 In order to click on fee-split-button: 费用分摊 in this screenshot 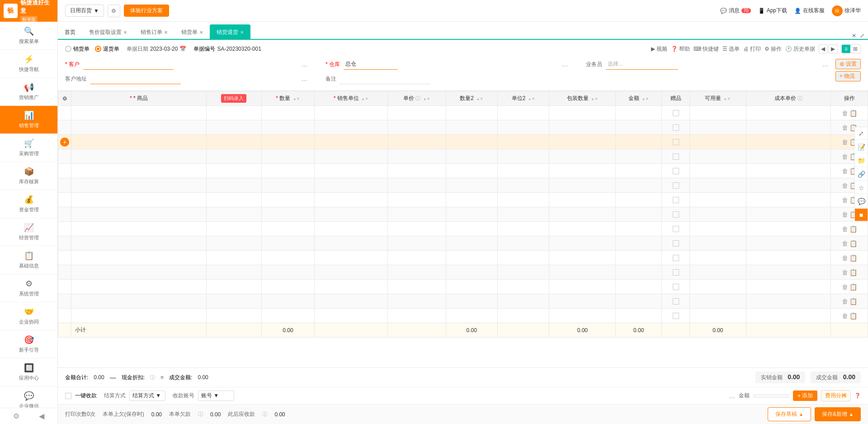, I will do `click(836, 395)`.